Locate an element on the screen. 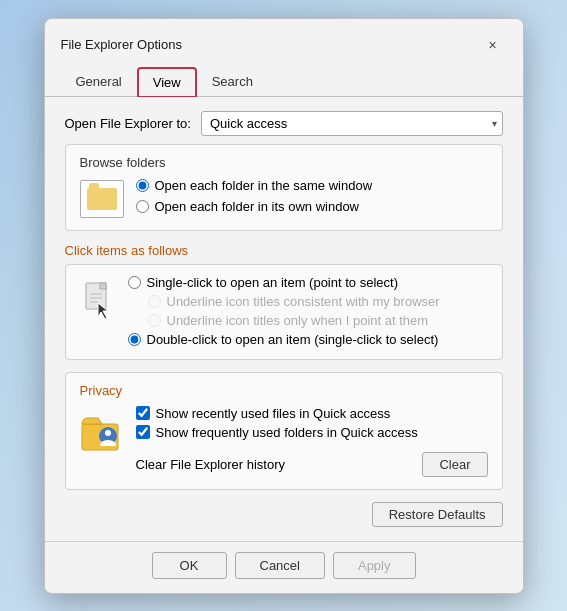  browse-folders-options: Open each folder in the same window Open… is located at coordinates (254, 196).